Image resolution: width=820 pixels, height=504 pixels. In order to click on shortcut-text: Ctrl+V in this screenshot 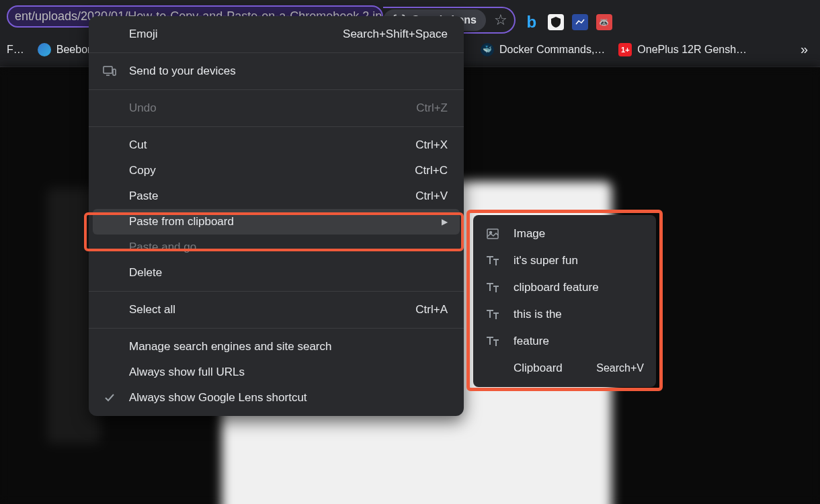, I will do `click(432, 196)`.